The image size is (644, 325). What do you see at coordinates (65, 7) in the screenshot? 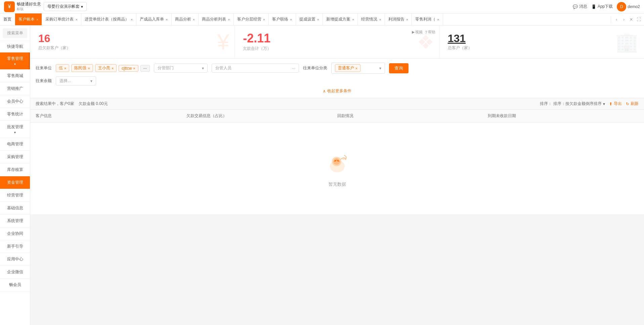
I see `store-selector: 母婴行业演示帐套 ▾` at bounding box center [65, 7].